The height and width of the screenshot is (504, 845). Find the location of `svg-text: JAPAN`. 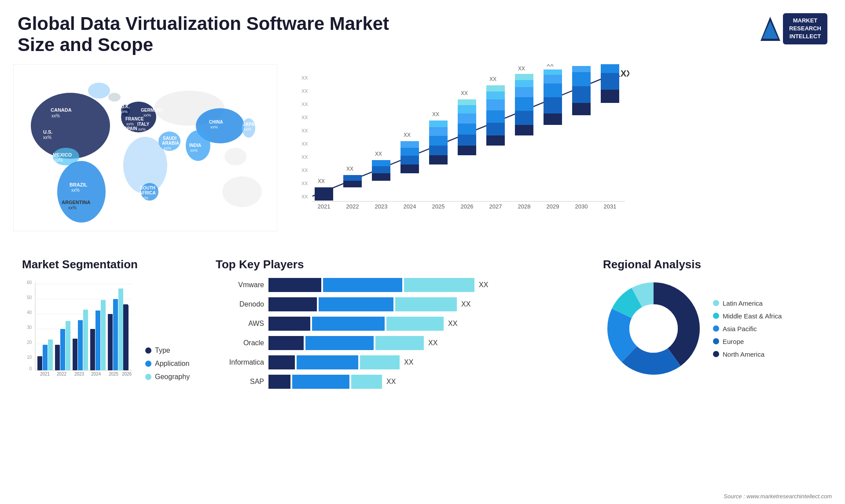

svg-text: JAPAN is located at coordinates (250, 124).